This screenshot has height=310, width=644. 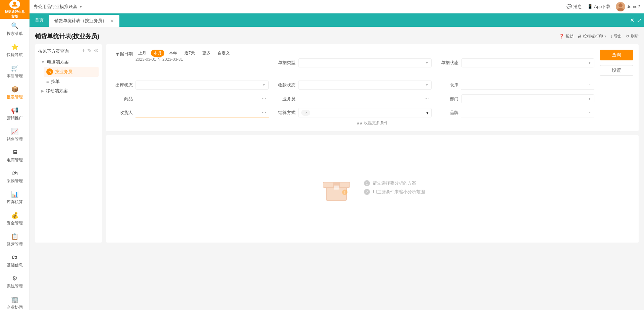 I want to click on tab-close-all-icon: ✕, so click(x=632, y=20).